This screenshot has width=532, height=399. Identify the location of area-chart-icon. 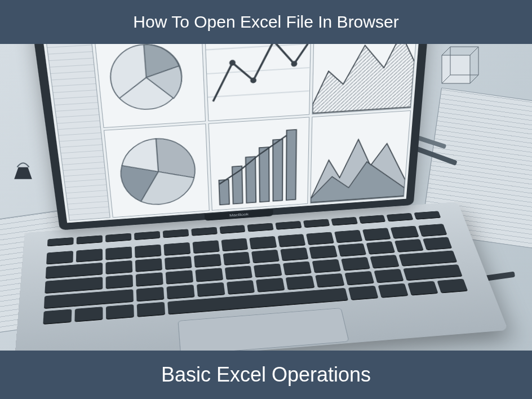
(365, 79).